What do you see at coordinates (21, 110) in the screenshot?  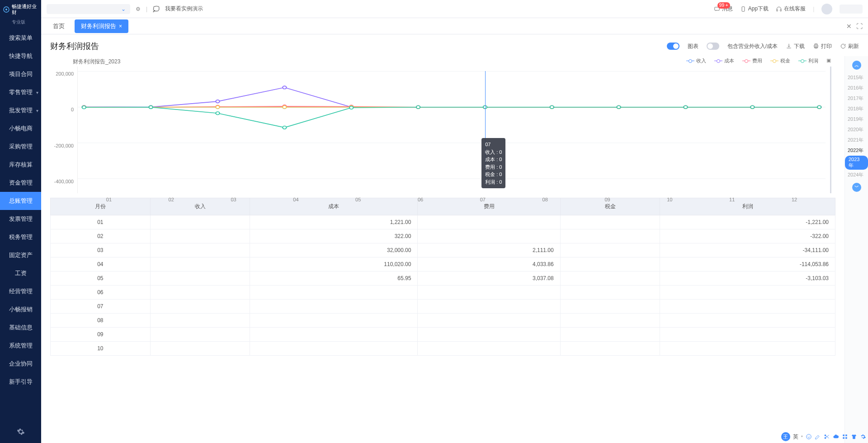 I see `sidebar-item-4: 批发管理▾` at bounding box center [21, 110].